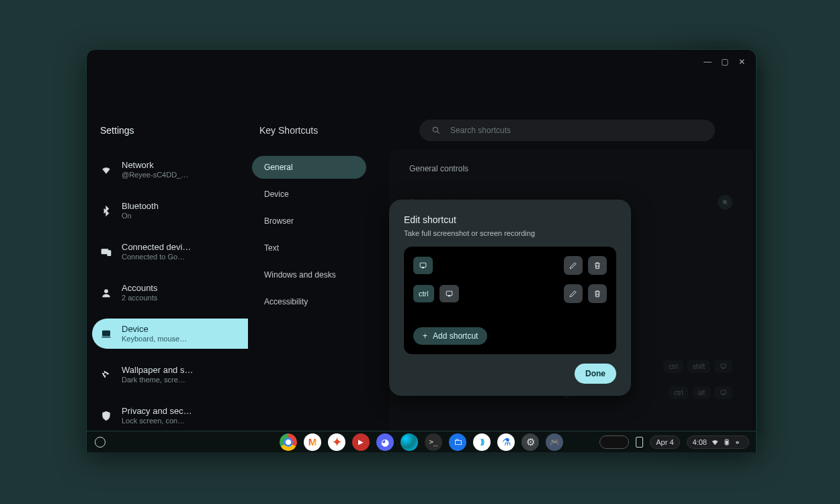  Describe the element at coordinates (106, 170) in the screenshot. I see `wifi-icon` at that location.